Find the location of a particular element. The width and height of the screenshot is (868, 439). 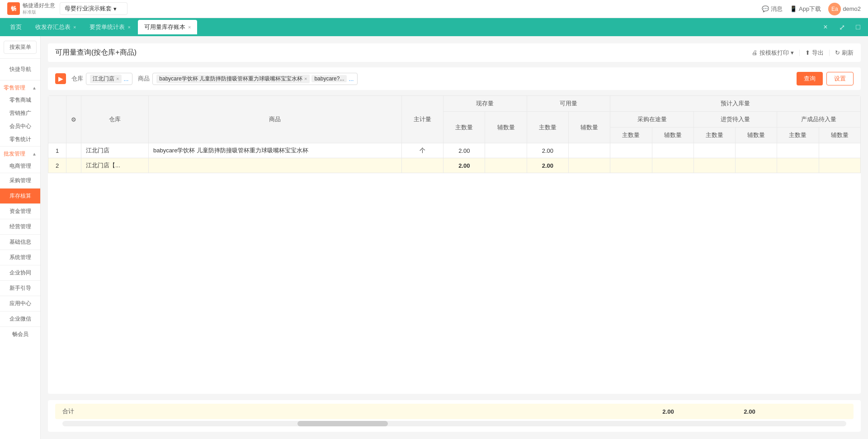

filter-warehouse-more: ... is located at coordinates (126, 79).